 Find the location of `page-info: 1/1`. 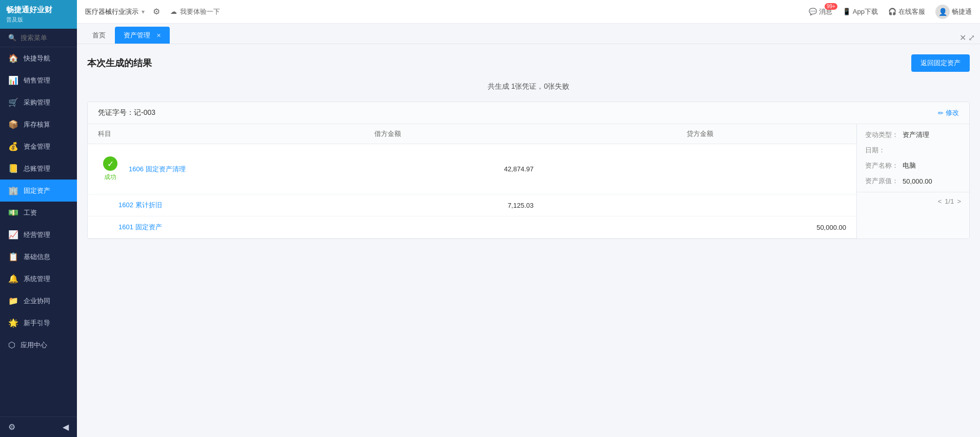

page-info: 1/1 is located at coordinates (949, 201).